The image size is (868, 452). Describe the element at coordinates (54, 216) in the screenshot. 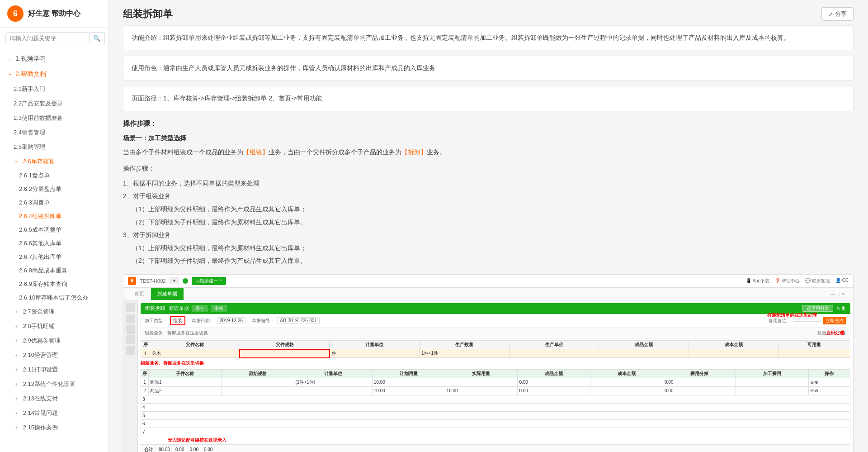

I see `sidebar-item-assembly: 2.6.4组装拆卸单` at that location.